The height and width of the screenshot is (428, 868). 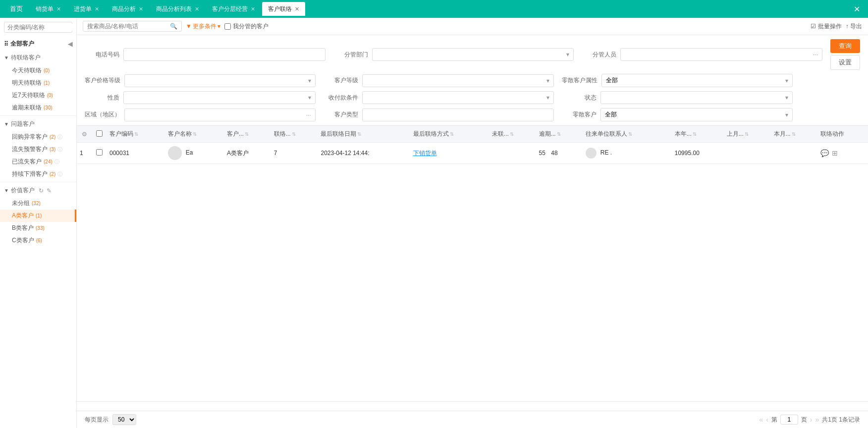 I want to click on sidebar-item-overdue-contact: 逾期未联络 (30), so click(x=38, y=108).